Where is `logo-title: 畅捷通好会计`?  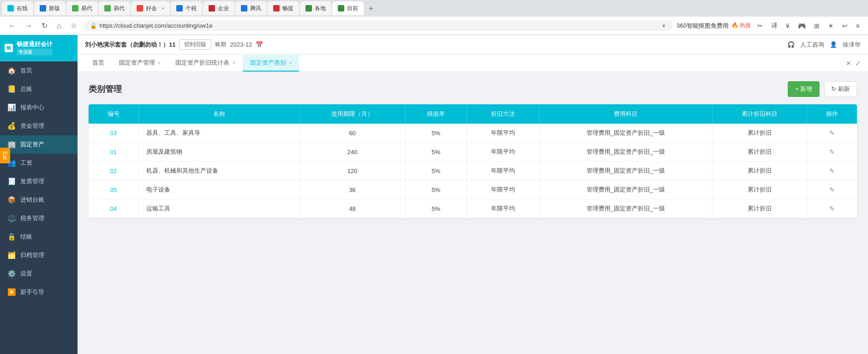
logo-title: 畅捷通好会计 is located at coordinates (35, 44).